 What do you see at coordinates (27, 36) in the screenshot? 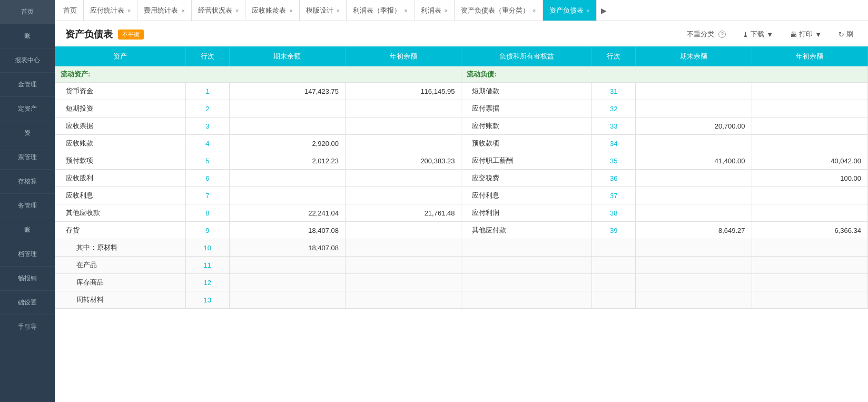
I see `sidebar-item-ledger: 账` at bounding box center [27, 36].